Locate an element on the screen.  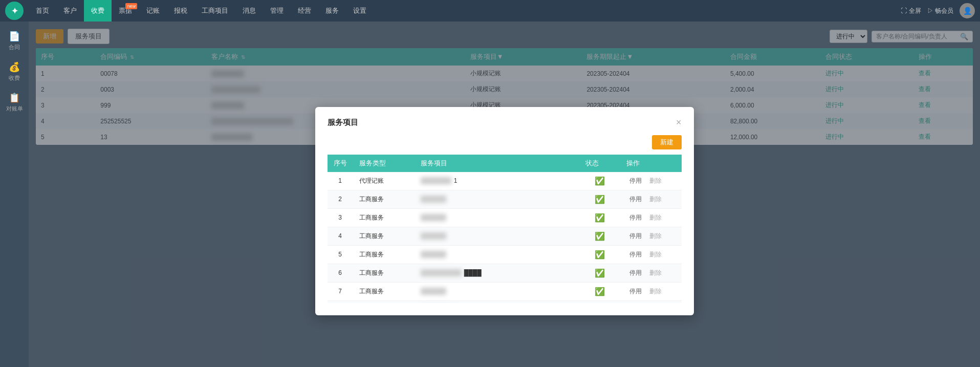
sidebar-item-fee: 💰 收费 is located at coordinates (14, 72).